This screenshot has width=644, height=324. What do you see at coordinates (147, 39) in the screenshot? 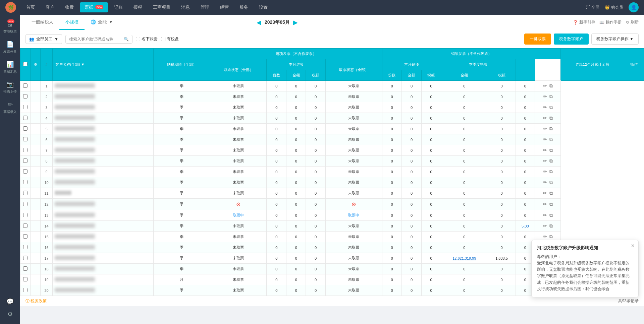
I see `ledger-checkbox: 名下账套` at bounding box center [147, 39].